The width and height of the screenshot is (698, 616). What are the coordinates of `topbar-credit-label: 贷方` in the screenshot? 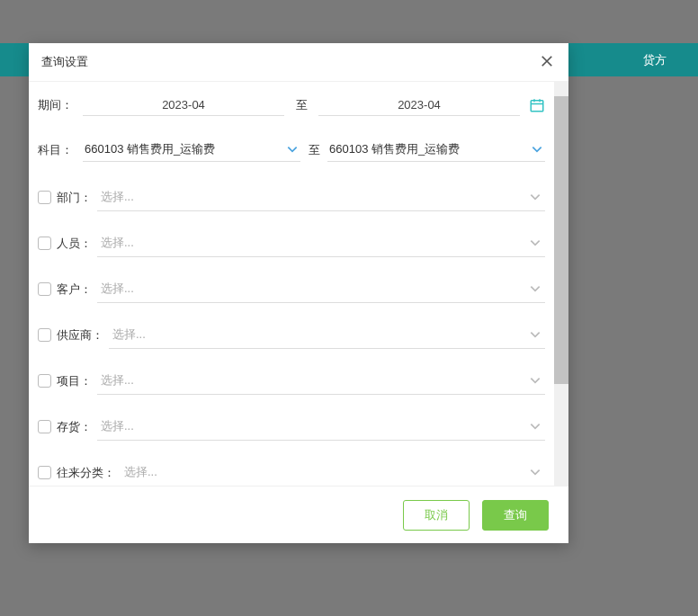 It's located at (655, 60).